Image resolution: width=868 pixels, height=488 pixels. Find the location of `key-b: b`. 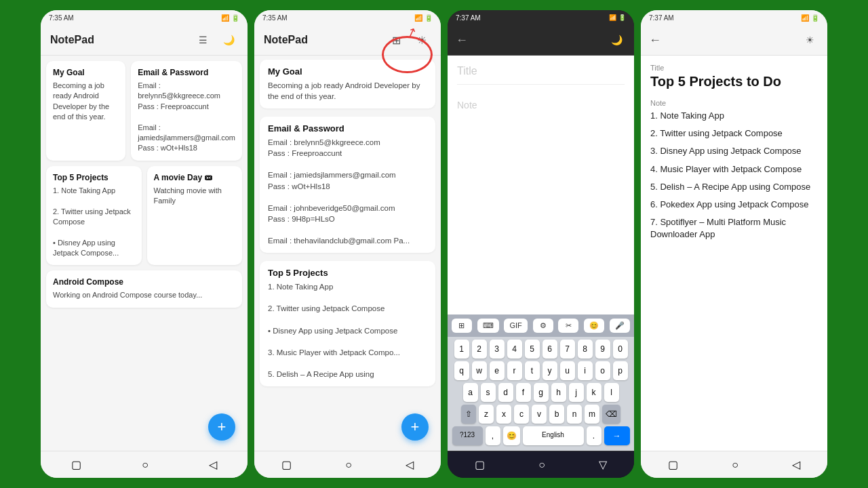

key-b: b is located at coordinates (557, 414).